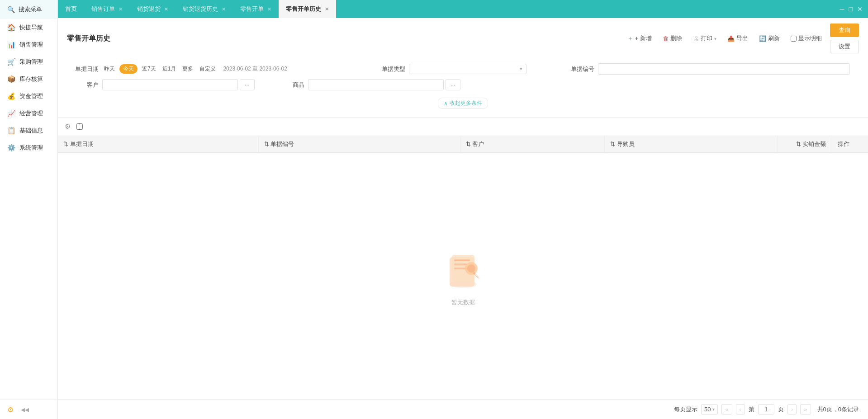 The image size is (868, 419). I want to click on finance-icon: 💰, so click(12, 96).